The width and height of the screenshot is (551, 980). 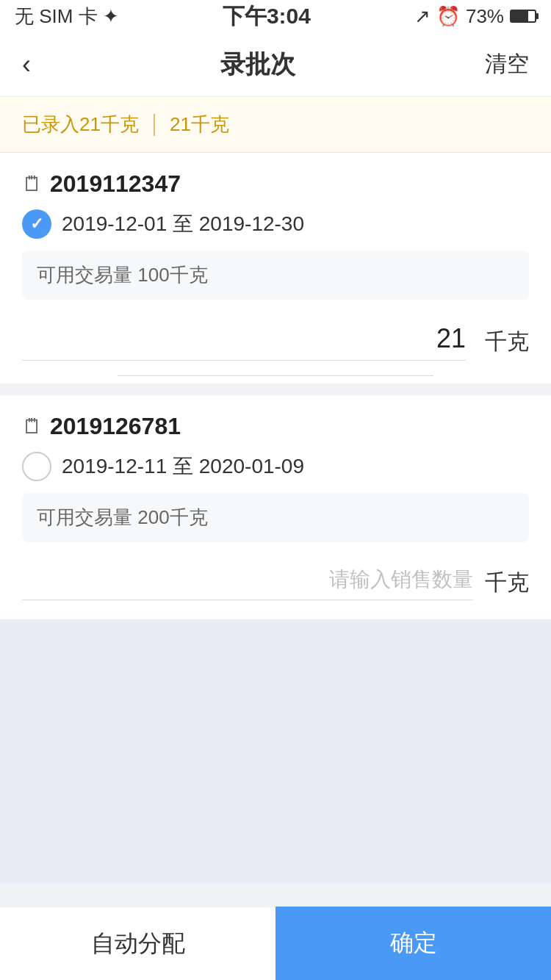 What do you see at coordinates (276, 65) in the screenshot?
I see `nav-bar: ‹ 录批次 清空` at bounding box center [276, 65].